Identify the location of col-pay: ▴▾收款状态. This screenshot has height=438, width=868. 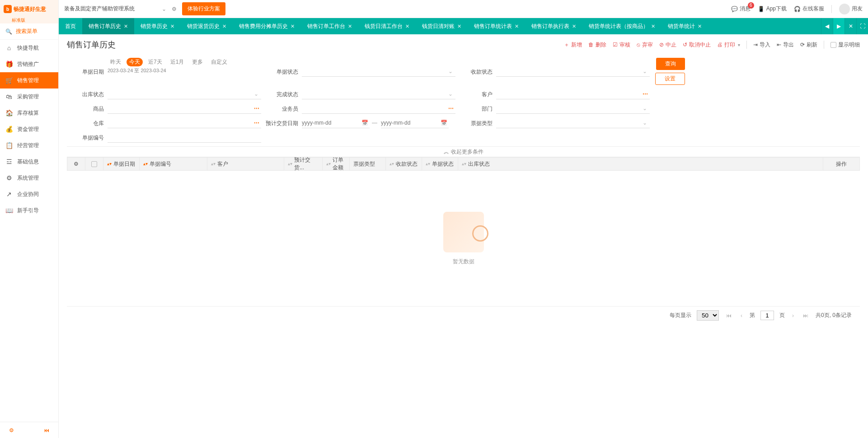
(404, 164).